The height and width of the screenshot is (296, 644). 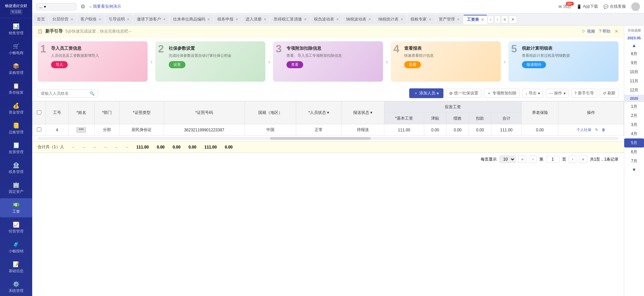 What do you see at coordinates (587, 7) in the screenshot?
I see `app-download-btn: 📱 App下载` at bounding box center [587, 7].